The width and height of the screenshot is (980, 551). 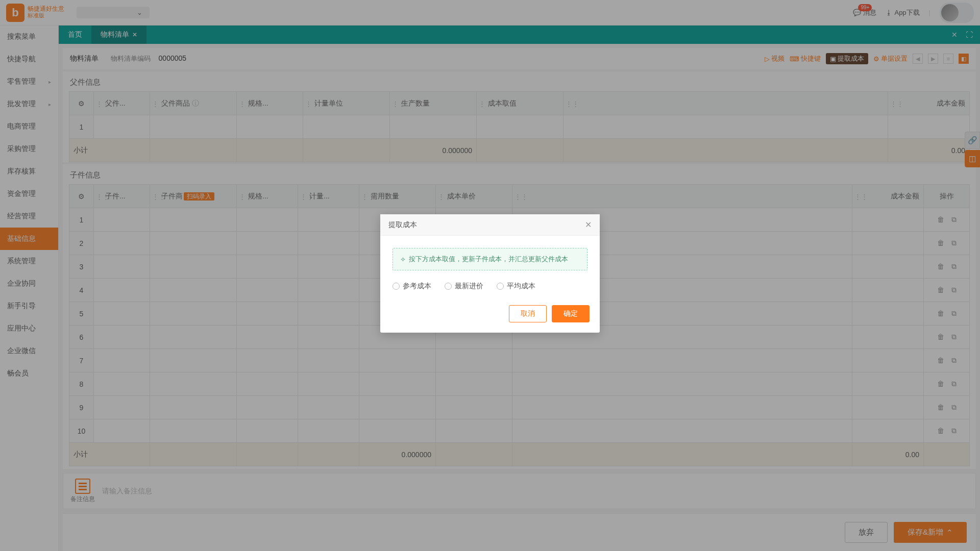 What do you see at coordinates (403, 259) in the screenshot?
I see `lightbulb-icon: ✧` at bounding box center [403, 259].